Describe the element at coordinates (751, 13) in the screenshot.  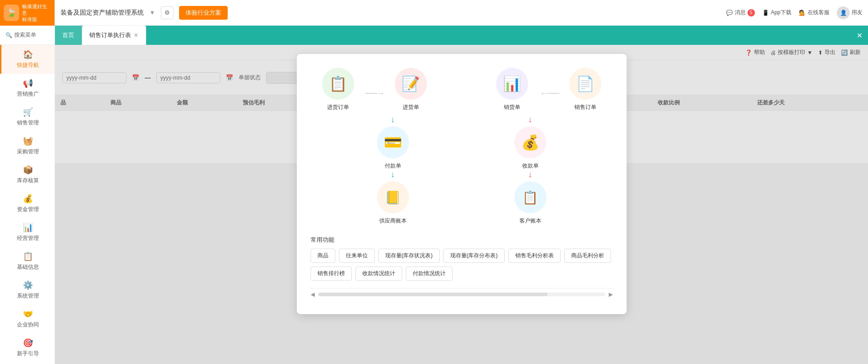
I see `message-badge: 5` at that location.